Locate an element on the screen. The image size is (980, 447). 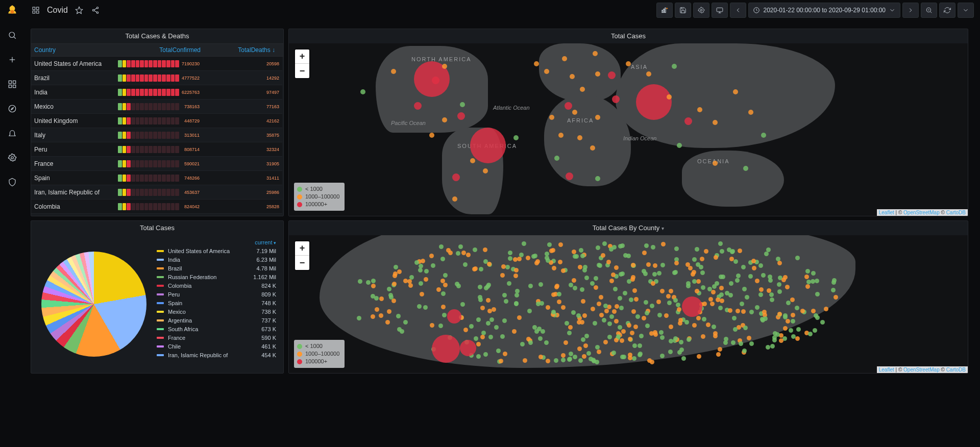
carto-link: CartoDB is located at coordinates (956, 212).